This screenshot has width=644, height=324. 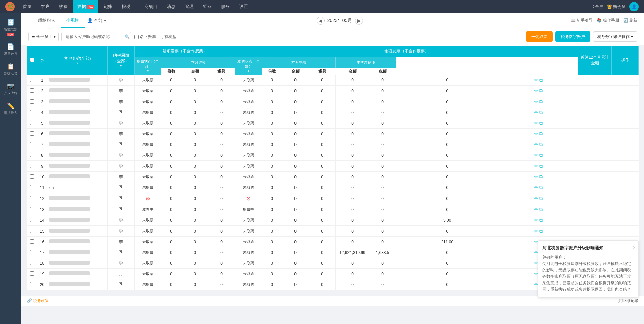 What do you see at coordinates (11, 27) in the screenshot?
I see `sidebar-item-fetch: 🧾 智能取票 new` at bounding box center [11, 27].